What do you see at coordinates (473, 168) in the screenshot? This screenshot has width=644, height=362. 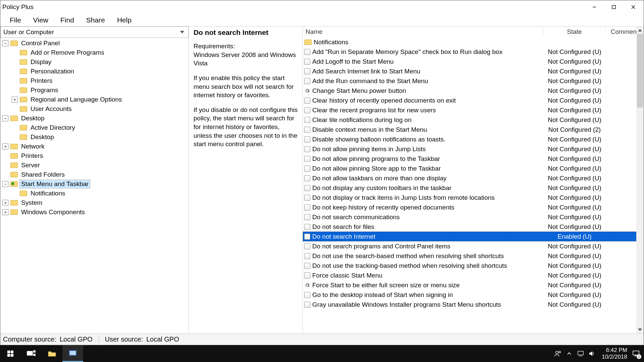 I see `policy-row: Do not allow pinning Store app to the Ta…` at bounding box center [473, 168].